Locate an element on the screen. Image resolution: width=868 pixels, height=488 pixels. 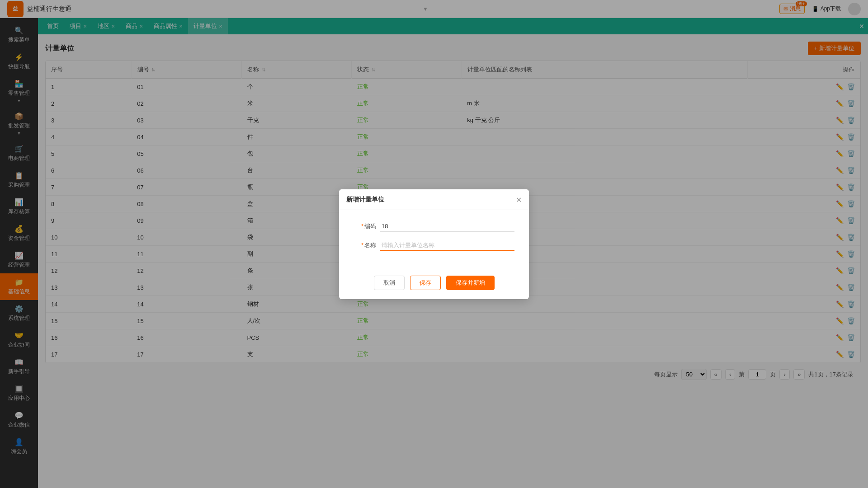
form-row-code: *编码 is located at coordinates (434, 226).